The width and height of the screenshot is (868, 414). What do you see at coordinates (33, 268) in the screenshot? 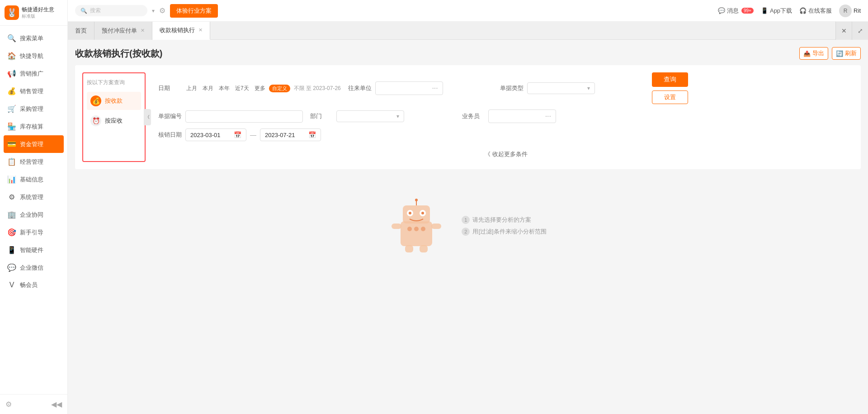
I see `sidebar-item-wechat: 💬 企业微信` at bounding box center [33, 268].